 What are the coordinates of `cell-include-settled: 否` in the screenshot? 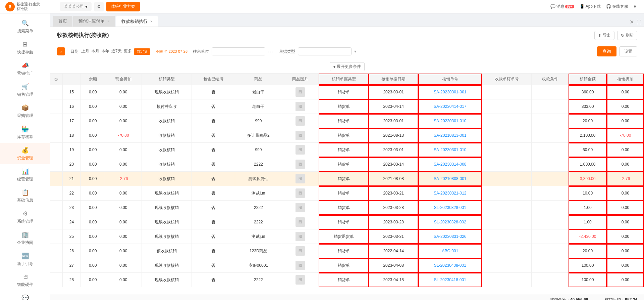 It's located at (213, 121).